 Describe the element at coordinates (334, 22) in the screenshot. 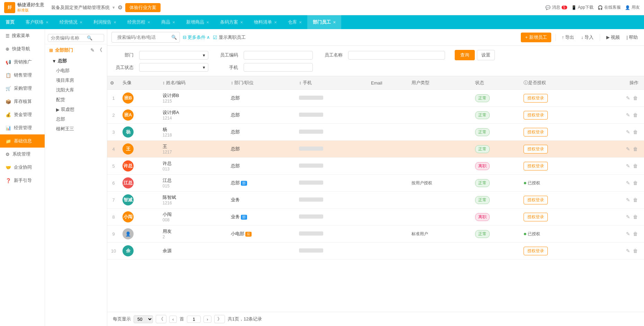

I see `close-dept-icon: ✕` at that location.